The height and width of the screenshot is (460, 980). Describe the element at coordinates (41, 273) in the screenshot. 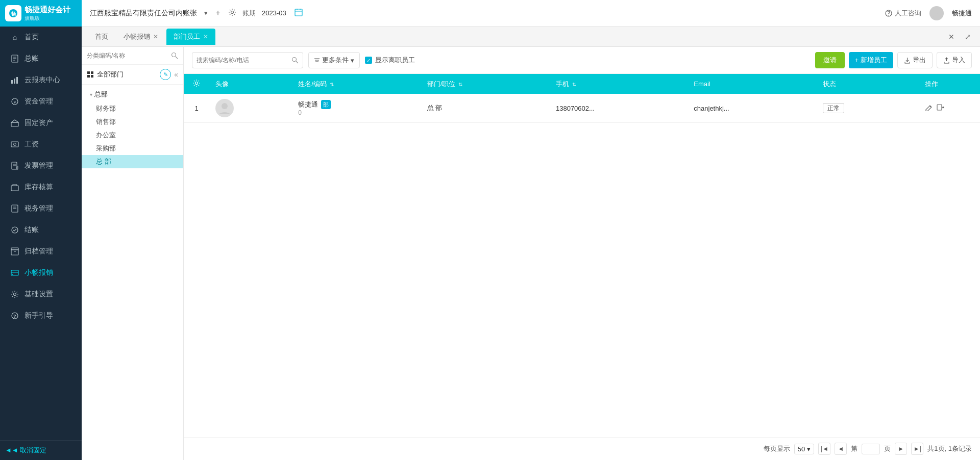

I see `sidebar-item-expense: 小畅报销` at that location.